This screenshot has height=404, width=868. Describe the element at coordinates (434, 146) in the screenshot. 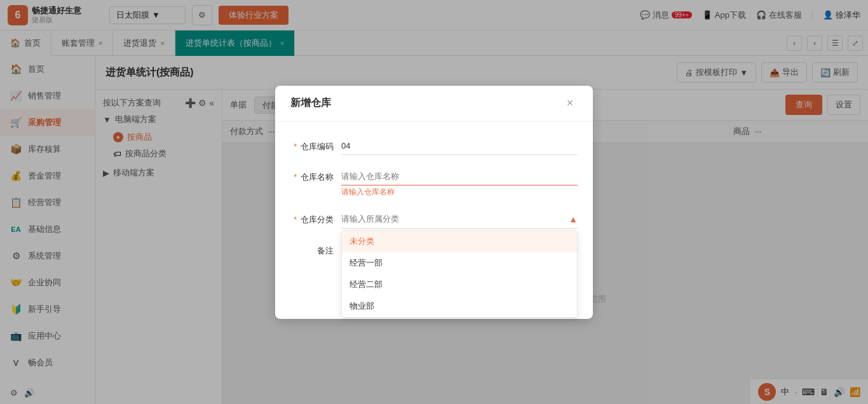

I see `form-row-code: * 仓库编码` at that location.